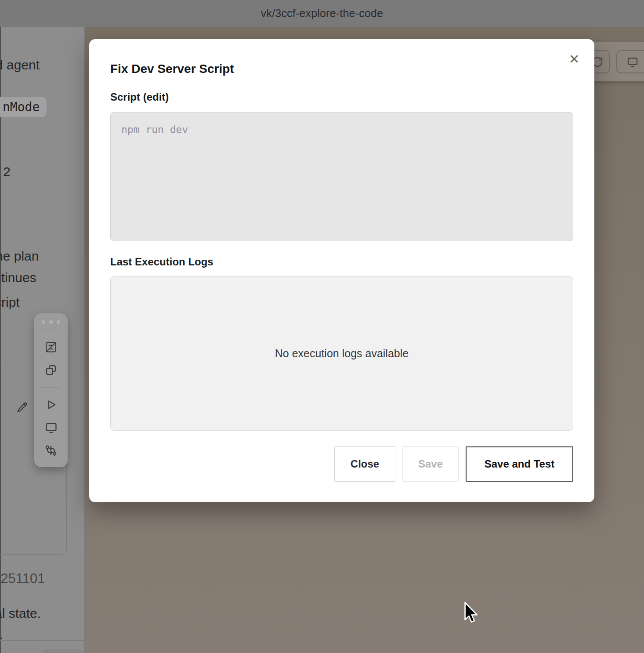 The height and width of the screenshot is (653, 644). What do you see at coordinates (342, 353) in the screenshot?
I see `logs-empty-message: No execution logs available` at bounding box center [342, 353].